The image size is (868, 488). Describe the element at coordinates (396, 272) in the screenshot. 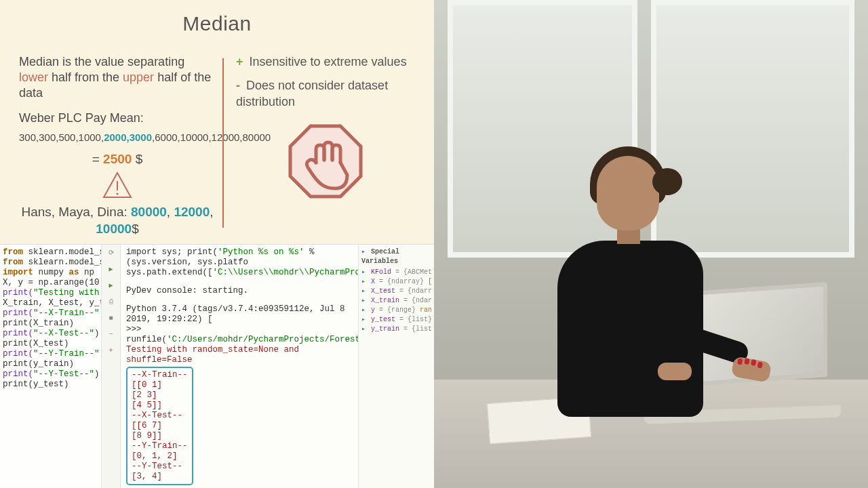

I see `variable-row: ▸ KFold = {ABCMeta} <class '` at that location.